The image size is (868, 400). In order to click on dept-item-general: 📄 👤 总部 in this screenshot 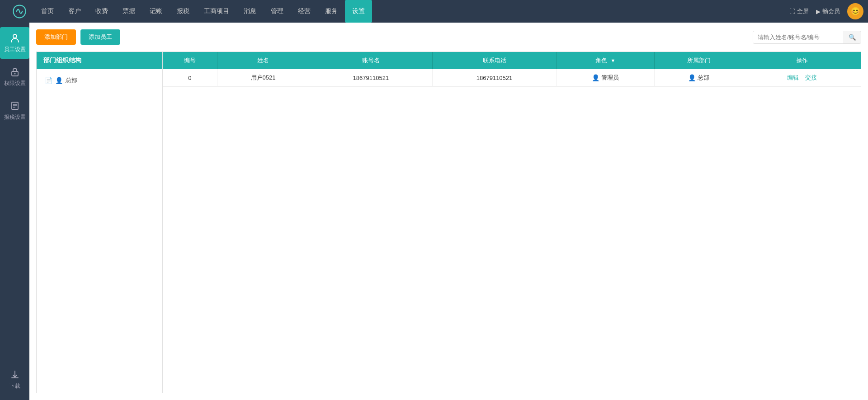, I will do `click(99, 80)`.